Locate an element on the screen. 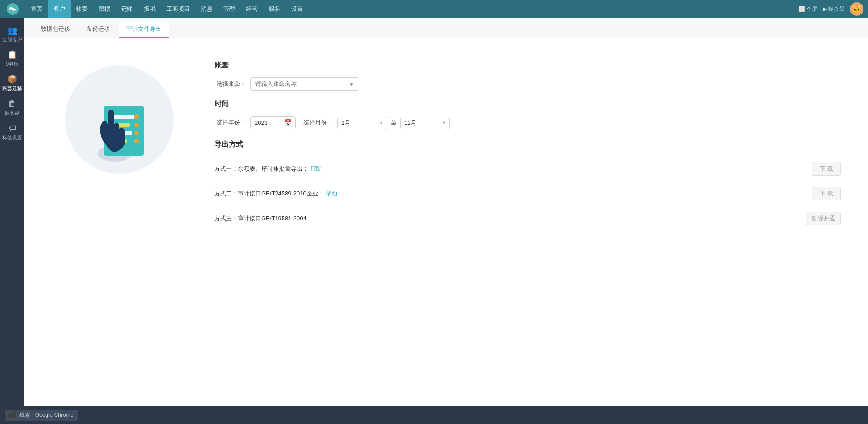  sidebar-item-all-customers: 👥 全部客户 is located at coordinates (12, 34).